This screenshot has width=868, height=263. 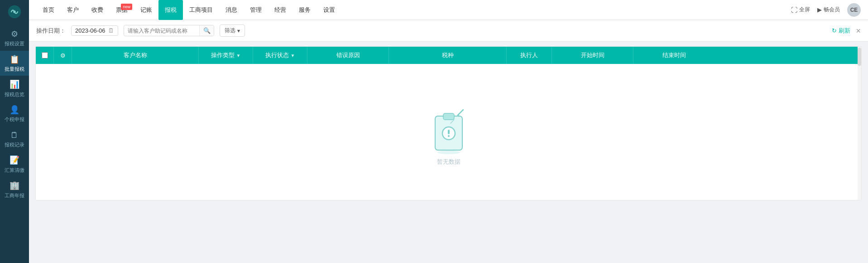 I want to click on search-button: 🔍, so click(x=206, y=31).